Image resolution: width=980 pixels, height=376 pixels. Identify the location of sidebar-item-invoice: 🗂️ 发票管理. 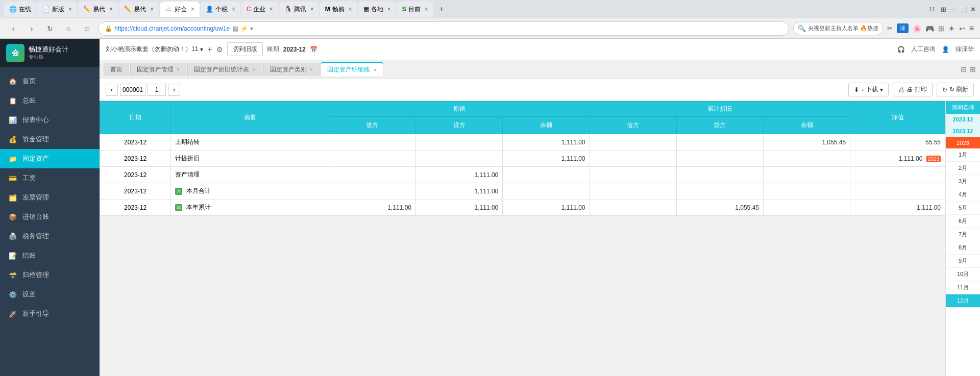
(50, 197).